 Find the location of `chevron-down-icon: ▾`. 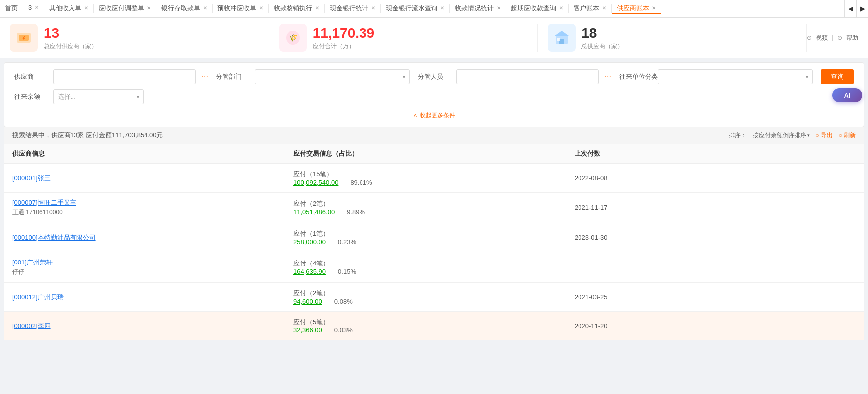

chevron-down-icon: ▾ is located at coordinates (404, 77).